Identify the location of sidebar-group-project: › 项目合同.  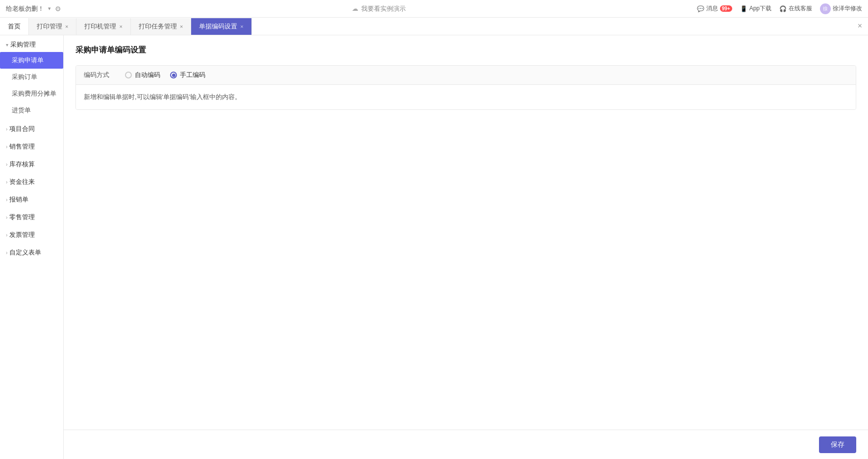
(31, 128).